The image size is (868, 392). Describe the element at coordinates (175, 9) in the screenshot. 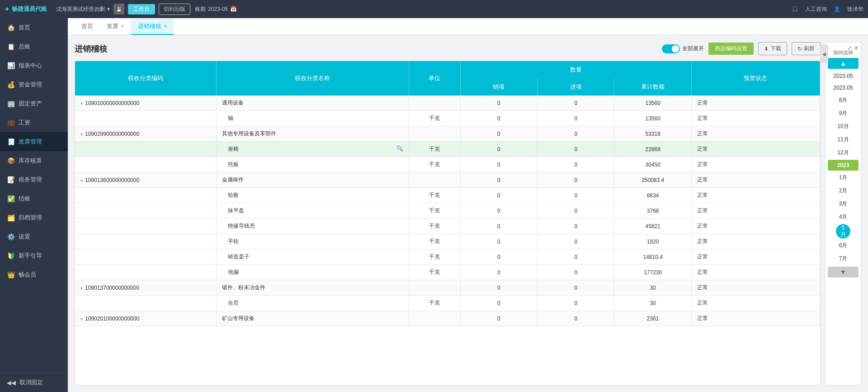

I see `switch-version-button: 切到旧版` at that location.